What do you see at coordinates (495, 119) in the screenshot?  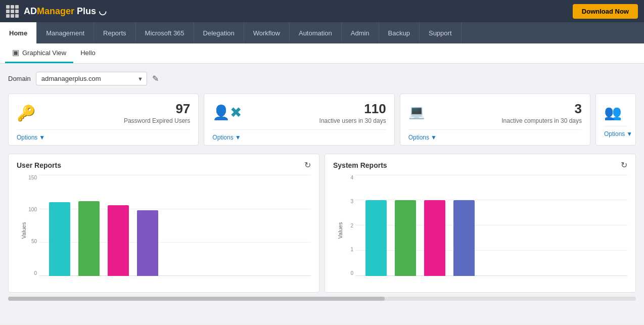 I see `stat-card-inactive-computers: 💻 3 Inactive computers in 30 days Option…` at bounding box center [495, 119].